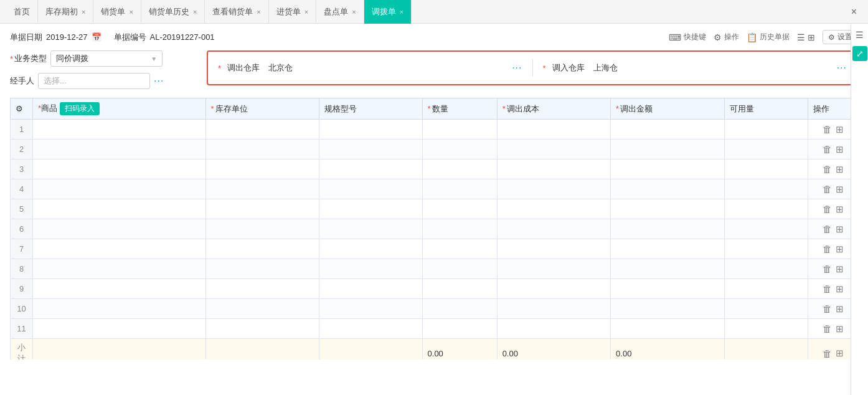 This screenshot has width=868, height=395. Describe the element at coordinates (83, 12) in the screenshot. I see `tab-inventory-init-close: ×` at that location.